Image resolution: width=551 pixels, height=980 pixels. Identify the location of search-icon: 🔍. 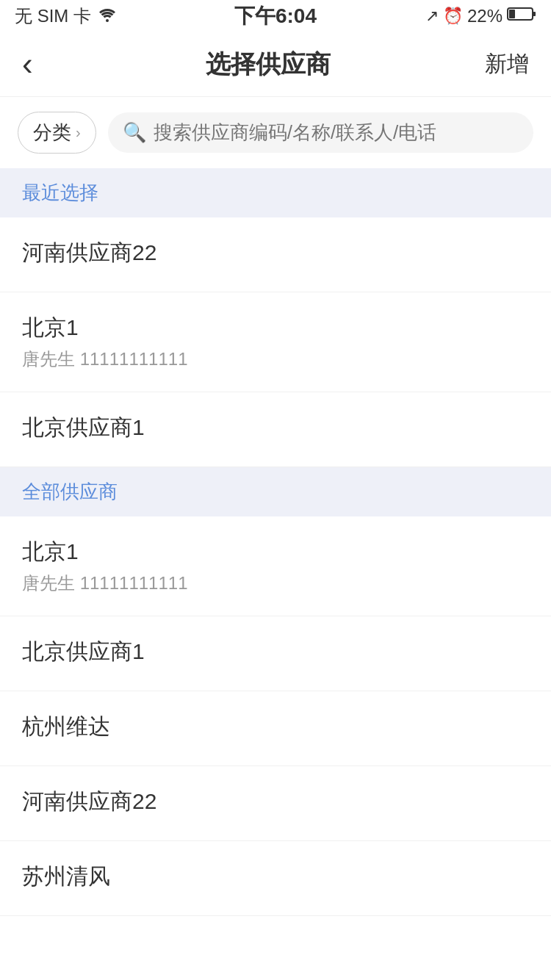
(134, 132).